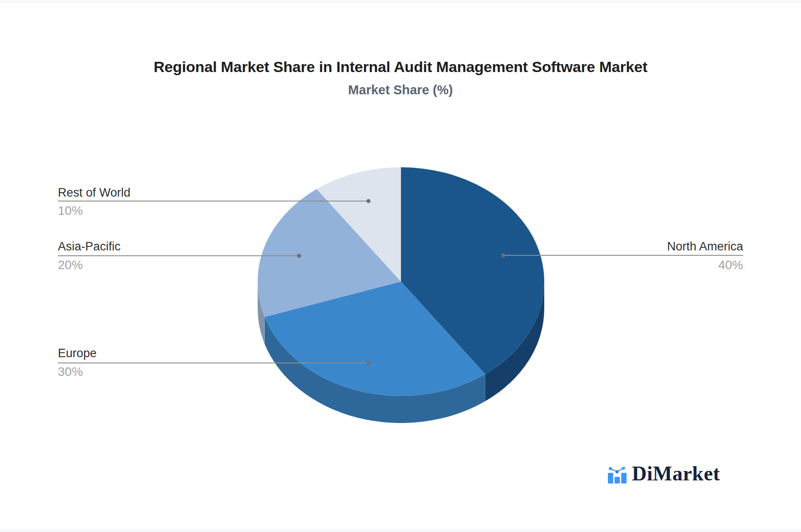 Image resolution: width=801 pixels, height=532 pixels. I want to click on bar-chart-icon, so click(617, 476).